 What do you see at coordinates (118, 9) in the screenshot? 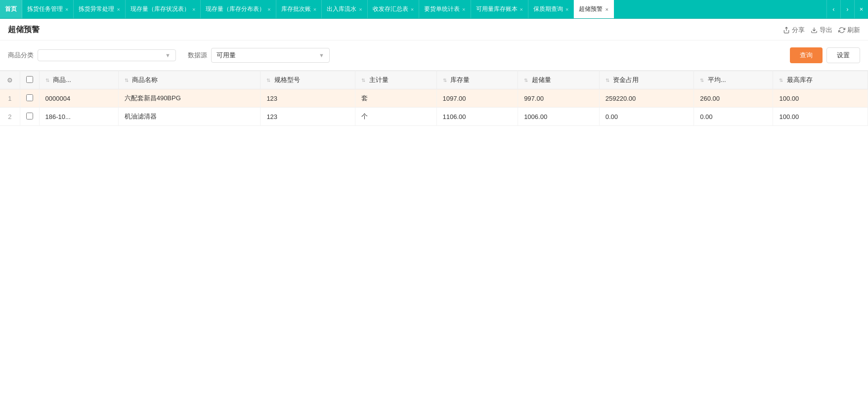
I see `nav-tab-1-close: ×` at bounding box center [118, 9].